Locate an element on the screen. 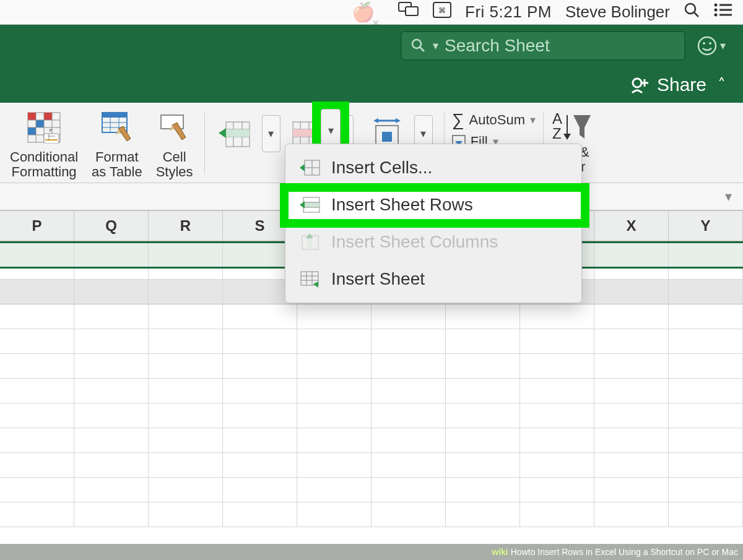 The image size is (743, 560). menu-label: Insert Sheet Rows is located at coordinates (402, 205).